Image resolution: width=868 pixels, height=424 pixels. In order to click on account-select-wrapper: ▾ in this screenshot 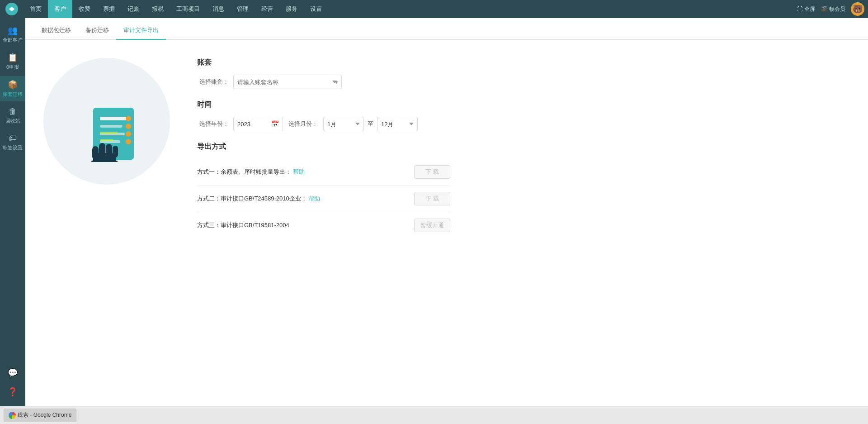, I will do `click(288, 82)`.